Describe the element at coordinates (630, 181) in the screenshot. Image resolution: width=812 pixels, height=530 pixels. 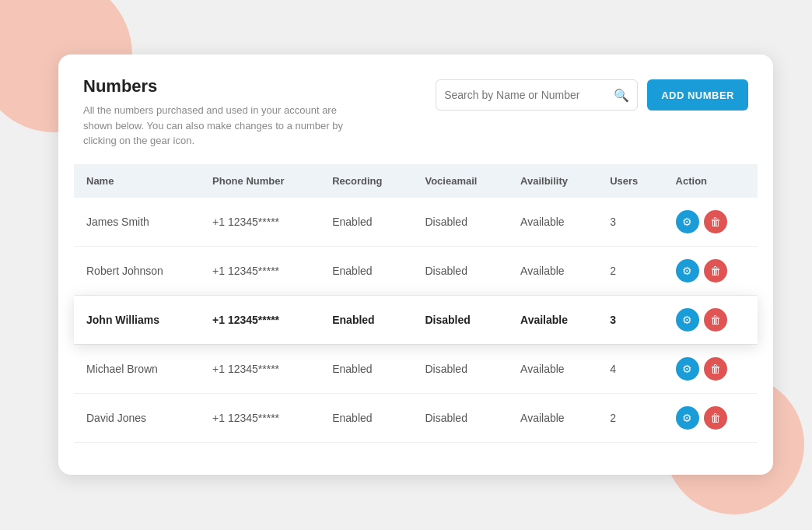
I see `col-users: Users` at that location.